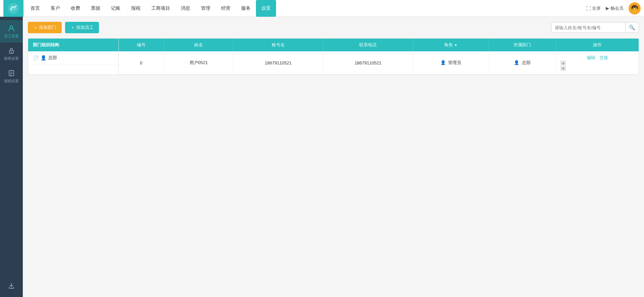  What do you see at coordinates (322, 8) in the screenshot?
I see `top-navigation: 首页 客户 收费 票据 记账 报税 工商项目 消息 管理 经营 服务 设置 ⛶ …` at bounding box center [322, 8].